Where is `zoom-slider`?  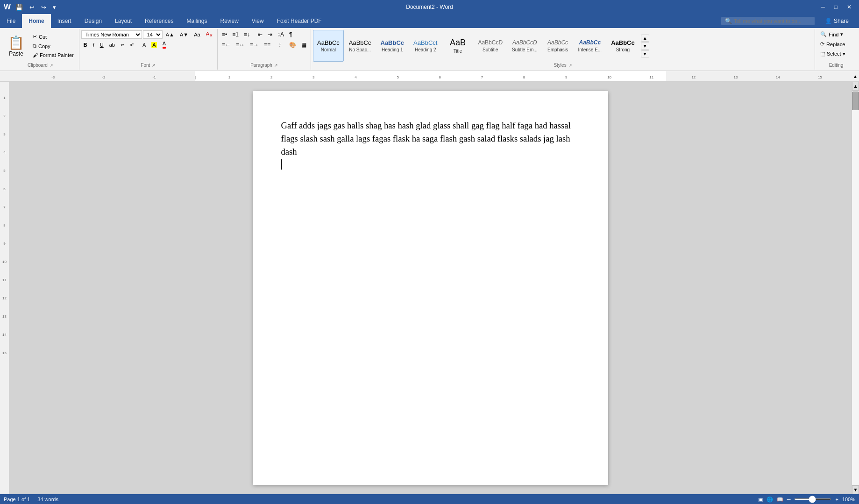 zoom-slider is located at coordinates (813, 499).